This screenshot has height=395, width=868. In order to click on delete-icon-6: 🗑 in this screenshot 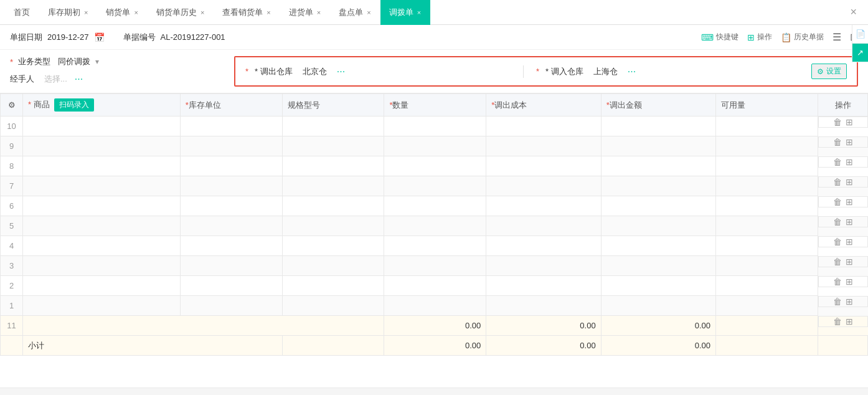, I will do `click(837, 202)`.